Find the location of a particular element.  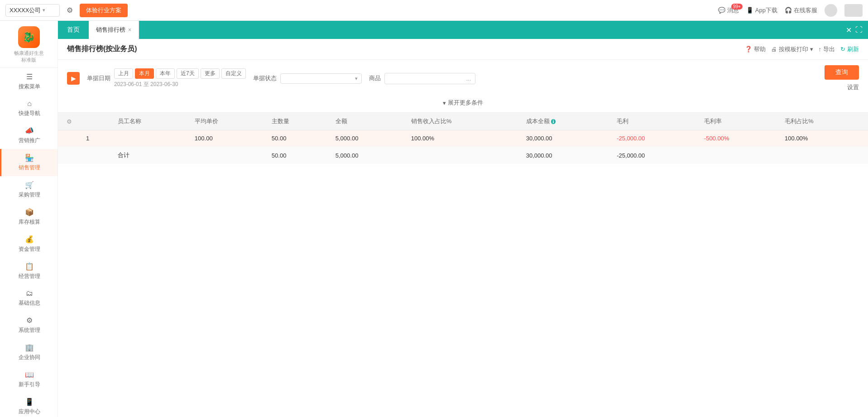

help-btn: ❓ 帮助 is located at coordinates (755, 49).